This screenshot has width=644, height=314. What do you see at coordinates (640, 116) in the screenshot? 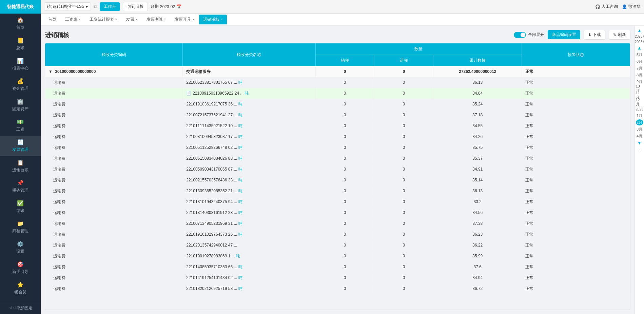
I see `month-button: 1月` at bounding box center [640, 116].